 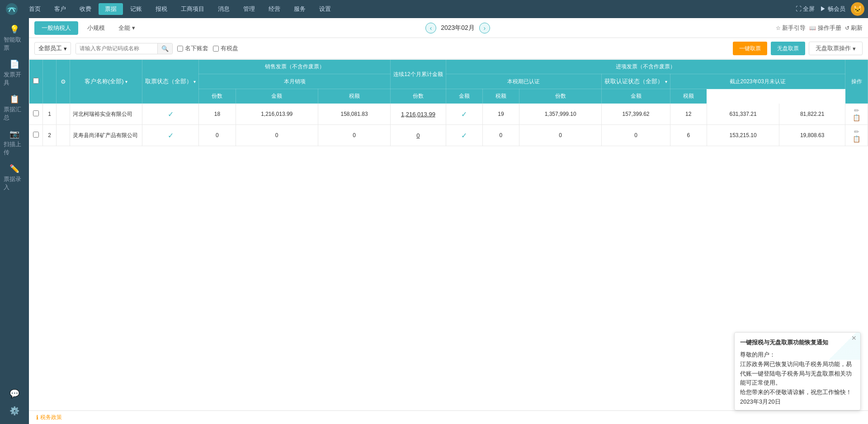 What do you see at coordinates (825, 28) in the screenshot?
I see `manual-btn: 📖 操作手册` at bounding box center [825, 28].